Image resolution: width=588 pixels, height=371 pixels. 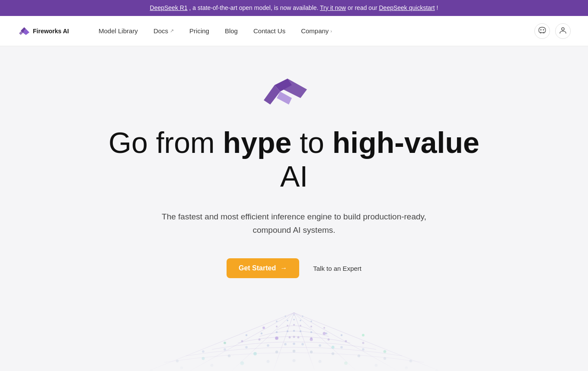 What do you see at coordinates (284, 268) in the screenshot?
I see `arrow-right-icon: →` at bounding box center [284, 268].